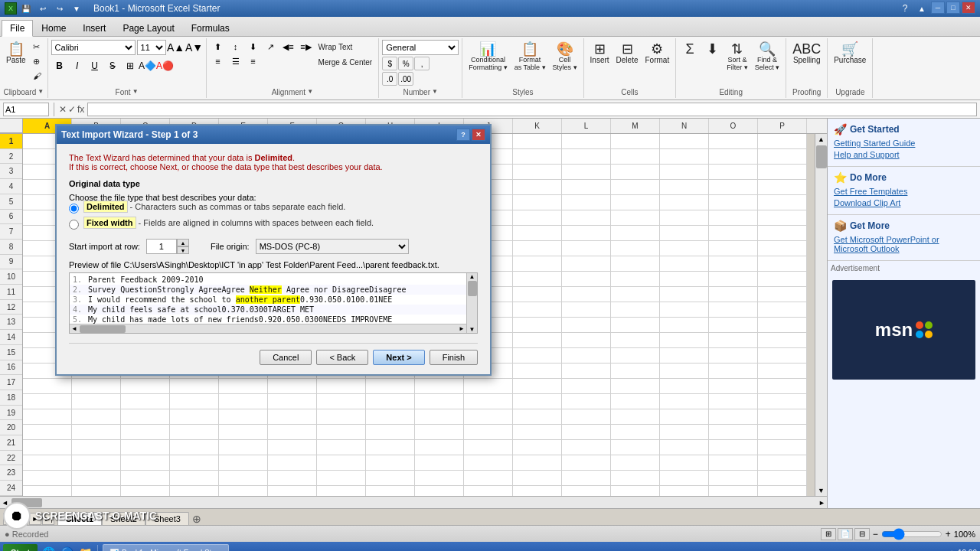 The height and width of the screenshot is (551, 980). What do you see at coordinates (11, 262) in the screenshot?
I see `row-num-9: 9` at bounding box center [11, 262].